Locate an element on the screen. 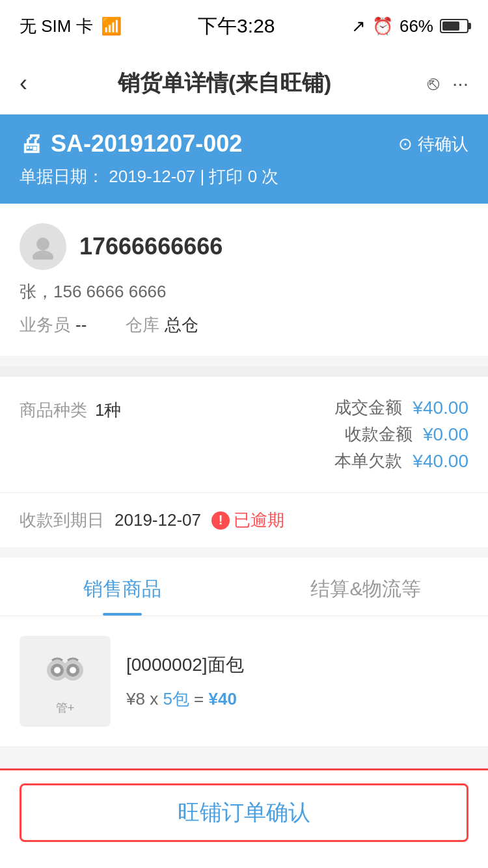  received-value: ¥0.00 is located at coordinates (446, 435).